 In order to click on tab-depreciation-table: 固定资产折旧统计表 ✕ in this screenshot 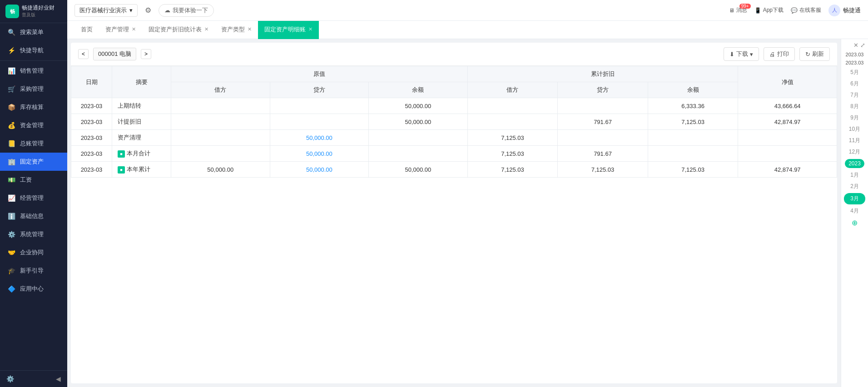, I will do `click(179, 30)`.